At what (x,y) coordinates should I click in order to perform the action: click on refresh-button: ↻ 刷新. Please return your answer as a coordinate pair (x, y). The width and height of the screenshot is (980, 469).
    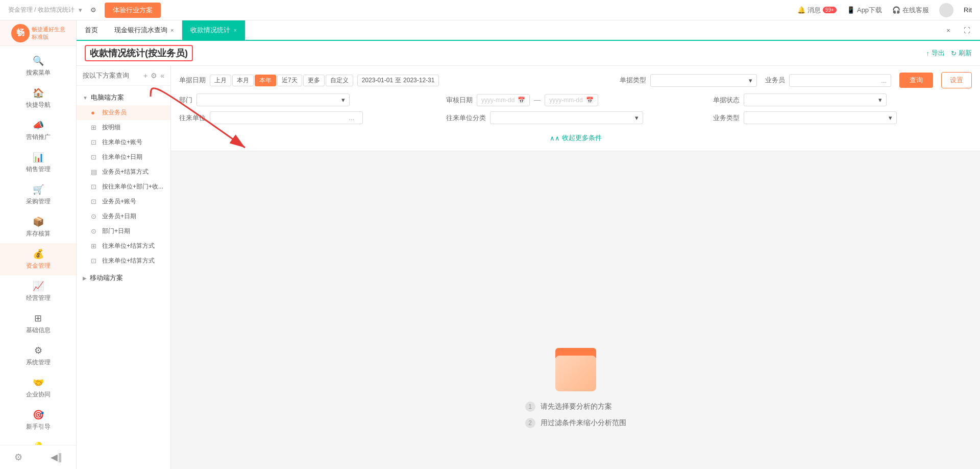
    Looking at the image, I should click on (962, 53).